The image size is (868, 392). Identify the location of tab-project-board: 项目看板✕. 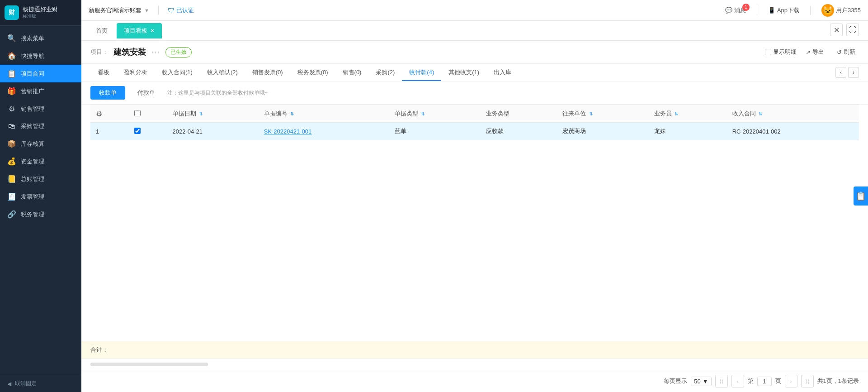
(139, 31).